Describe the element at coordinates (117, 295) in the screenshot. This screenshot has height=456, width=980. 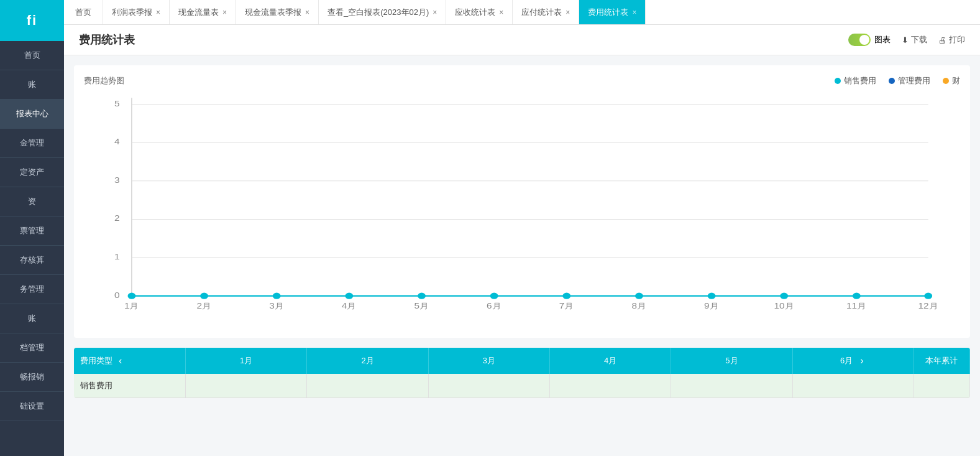
I see `svg-text: 0` at that location.